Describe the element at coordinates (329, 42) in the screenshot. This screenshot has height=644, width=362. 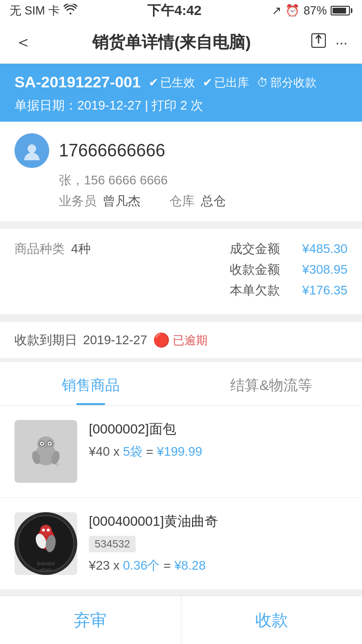
I see `nav-actions: ···` at that location.